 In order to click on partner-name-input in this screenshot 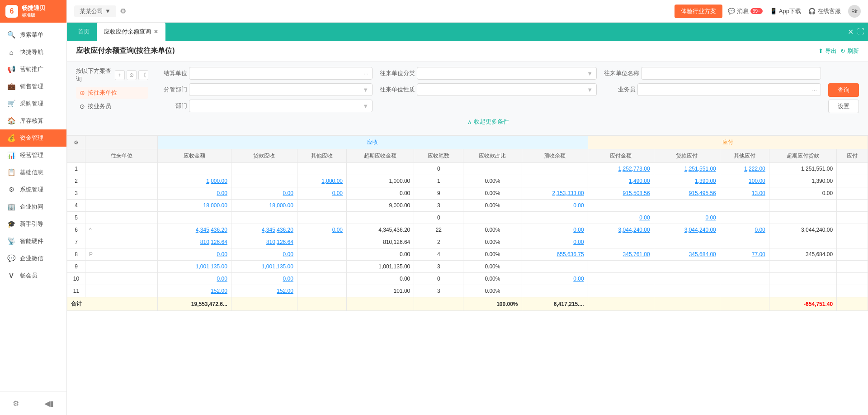, I will do `click(731, 73)`.